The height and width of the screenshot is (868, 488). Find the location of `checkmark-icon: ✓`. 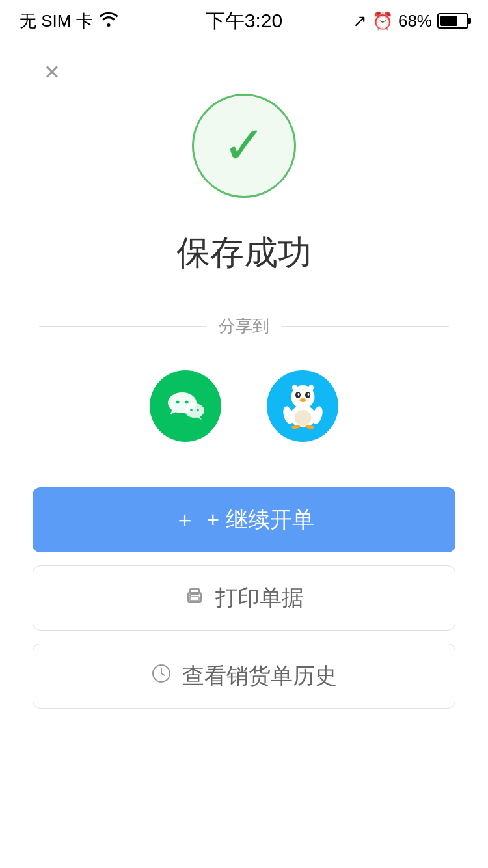

checkmark-icon: ✓ is located at coordinates (245, 146).